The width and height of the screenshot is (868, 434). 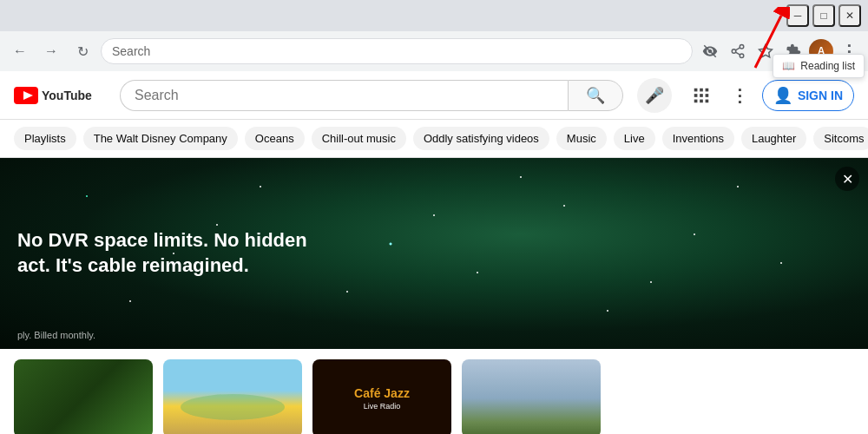 I want to click on back-button: ←, so click(x=20, y=51).